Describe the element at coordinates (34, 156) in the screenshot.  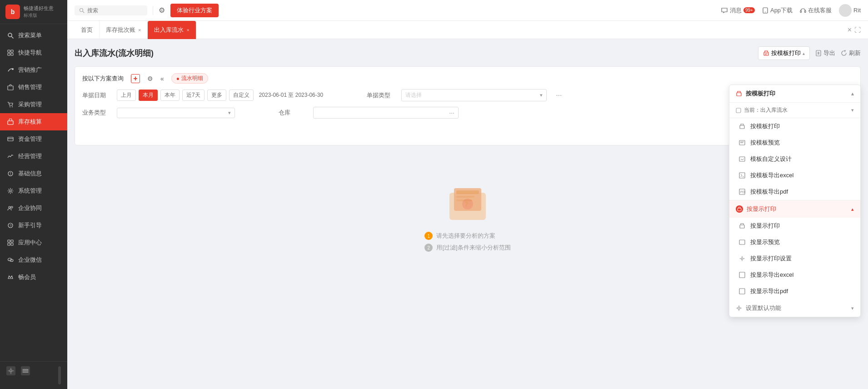
I see `sidebar-item-operation: 经营管理` at that location.